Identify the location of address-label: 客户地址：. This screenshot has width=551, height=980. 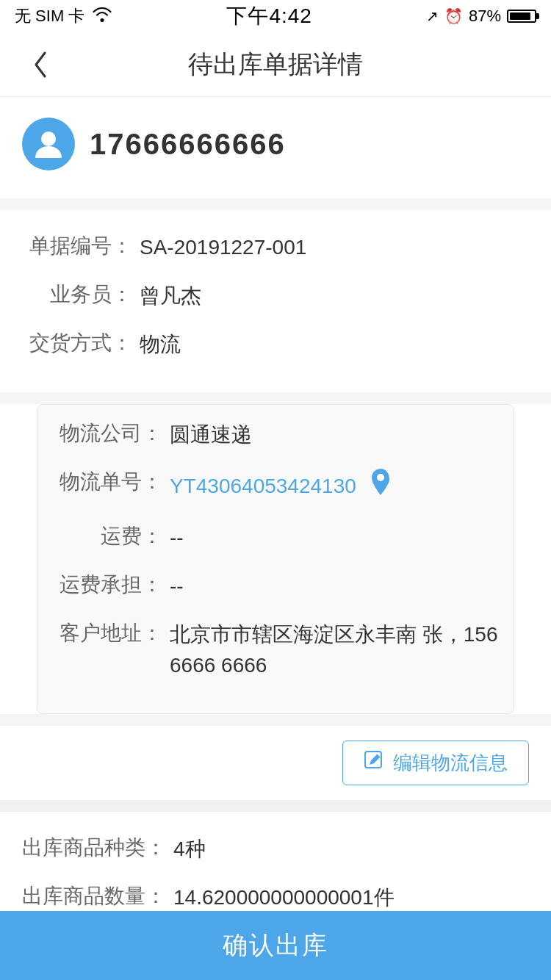
(111, 633).